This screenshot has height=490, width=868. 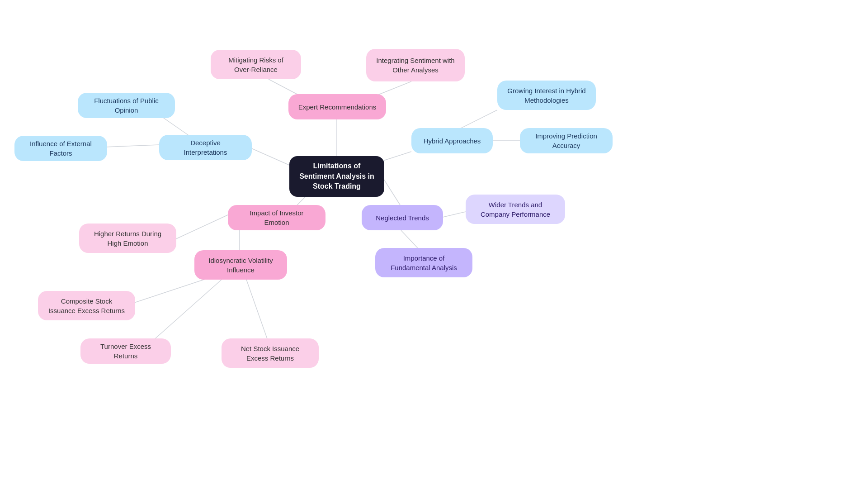 I want to click on improving-prediction-label: Improving Prediction Accuracy, so click(x=566, y=141).